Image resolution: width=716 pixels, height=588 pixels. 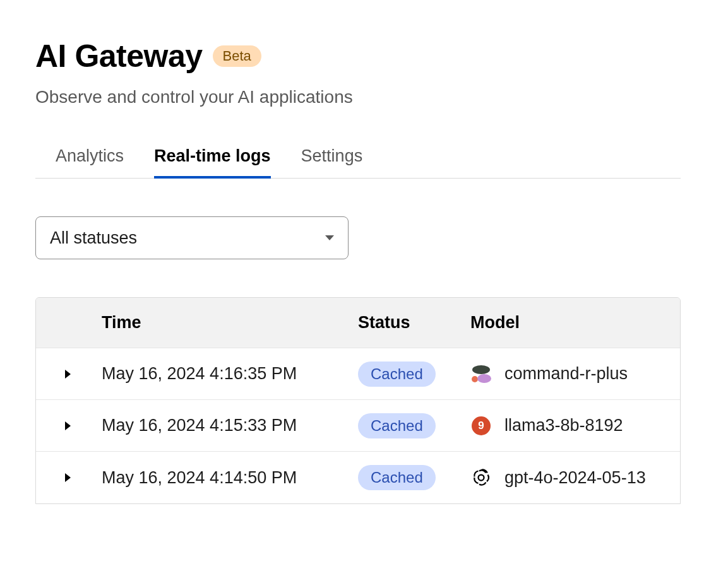 I want to click on cell-model: gpt-4o-2024-05-13, so click(x=575, y=478).